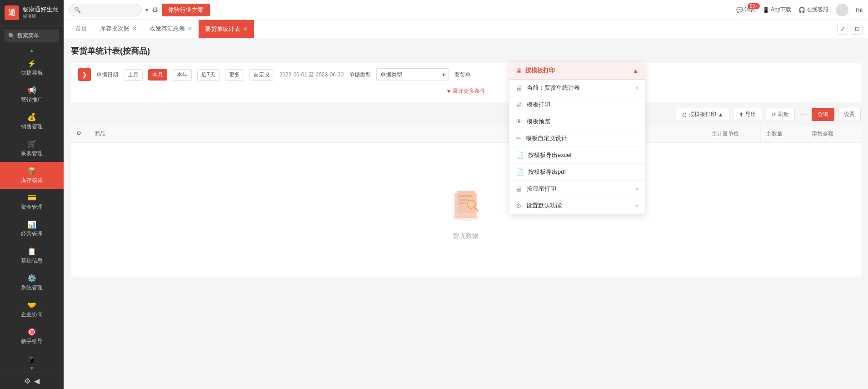  I want to click on sidebar-item-collab: 🤝 企业协同, so click(32, 309).